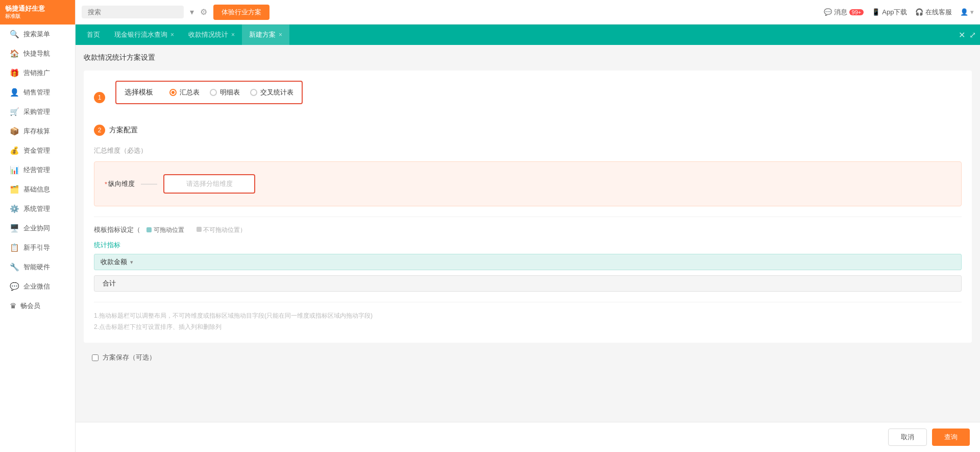  What do you see at coordinates (213, 92) in the screenshot?
I see `radio-detail-btn` at bounding box center [213, 92].